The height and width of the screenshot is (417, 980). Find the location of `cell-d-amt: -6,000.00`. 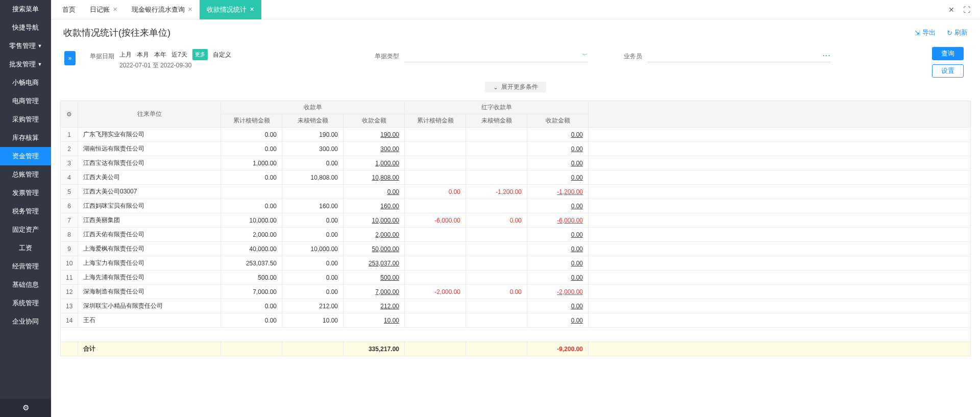

cell-d-amt: -6,000.00 is located at coordinates (558, 220).